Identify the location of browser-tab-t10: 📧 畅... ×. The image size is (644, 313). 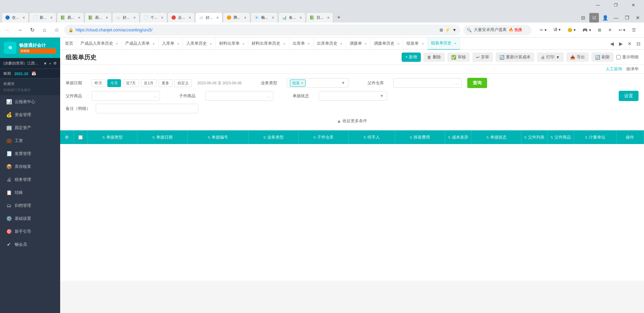
(264, 17).